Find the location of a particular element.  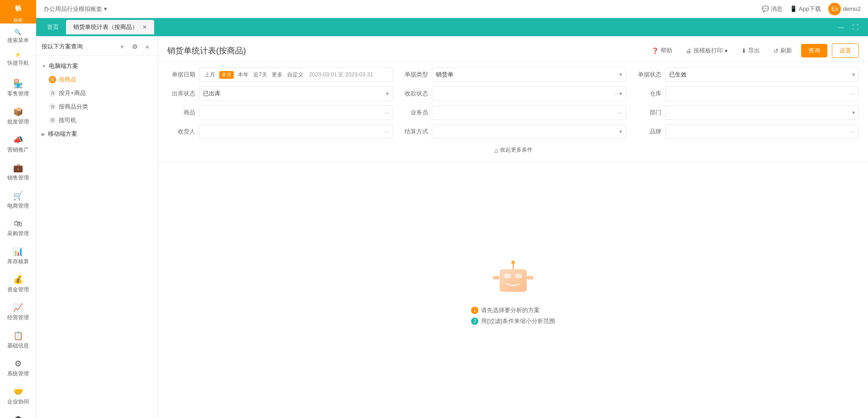

sidebar-item-operations: 📈 经营管理 is located at coordinates (18, 312).